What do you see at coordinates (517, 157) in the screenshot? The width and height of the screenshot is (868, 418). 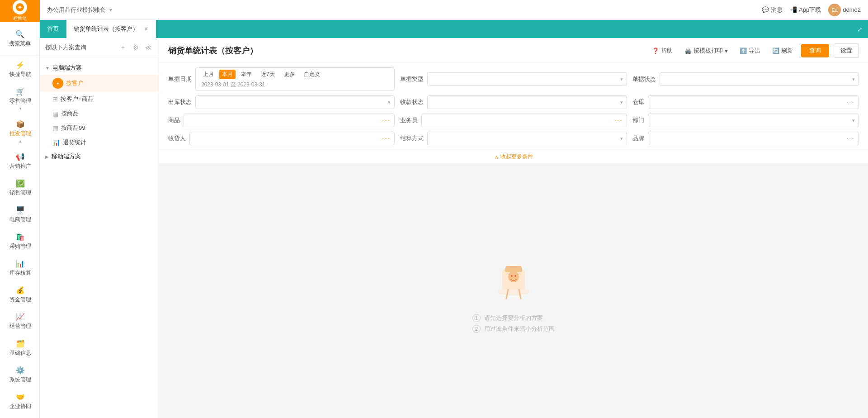 I see `collapse-label: 收起更多条件` at bounding box center [517, 157].